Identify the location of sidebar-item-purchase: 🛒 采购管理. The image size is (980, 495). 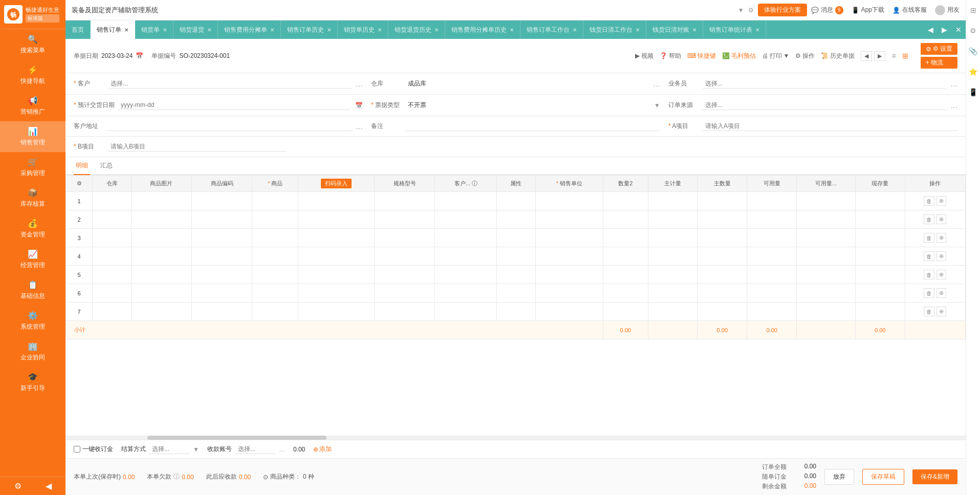
(33, 167).